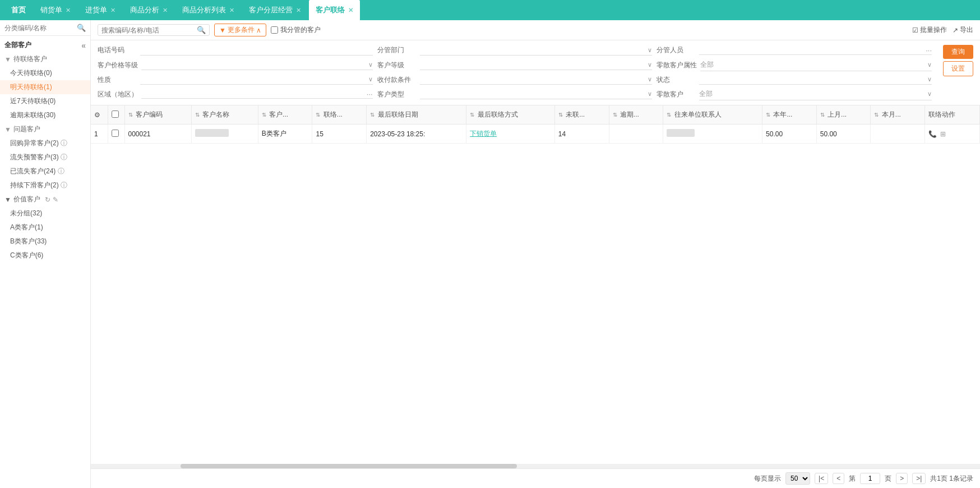 Image resolution: width=980 pixels, height=488 pixels. I want to click on close-sales-order-icon: ✕, so click(68, 10).